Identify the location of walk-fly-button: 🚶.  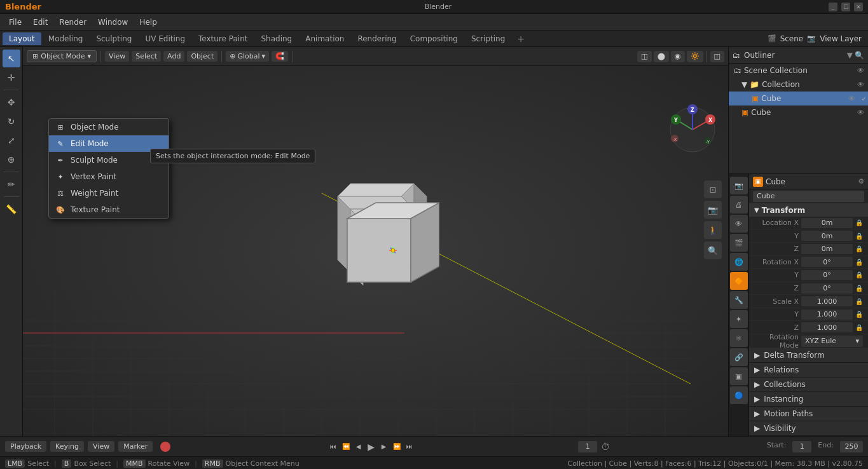
(713, 230).